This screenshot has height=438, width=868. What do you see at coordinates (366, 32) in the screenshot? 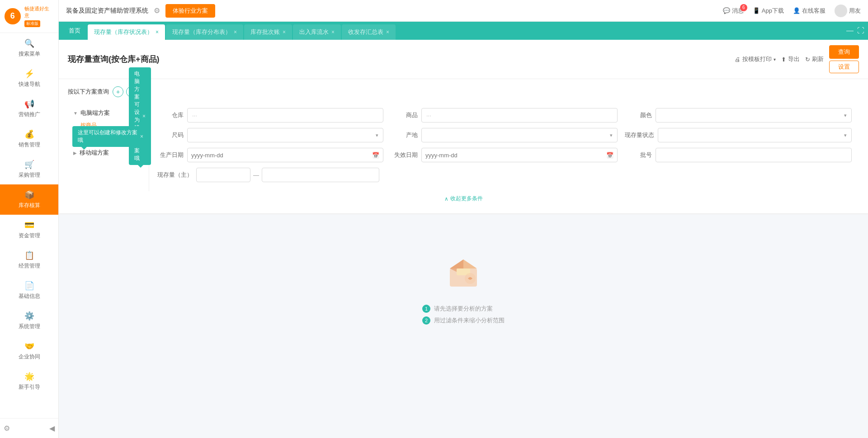
I see `tab-label: 收发存汇总表` at bounding box center [366, 32].